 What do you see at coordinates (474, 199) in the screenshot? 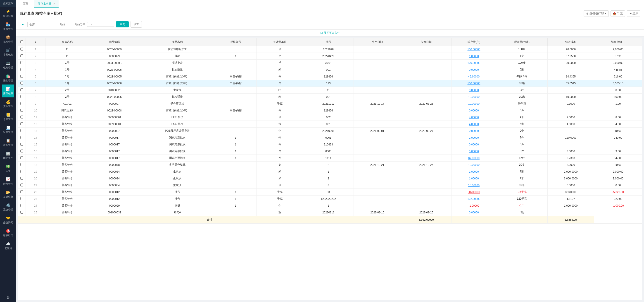
I see `cell-stock-main: 122.00000` at bounding box center [474, 199].